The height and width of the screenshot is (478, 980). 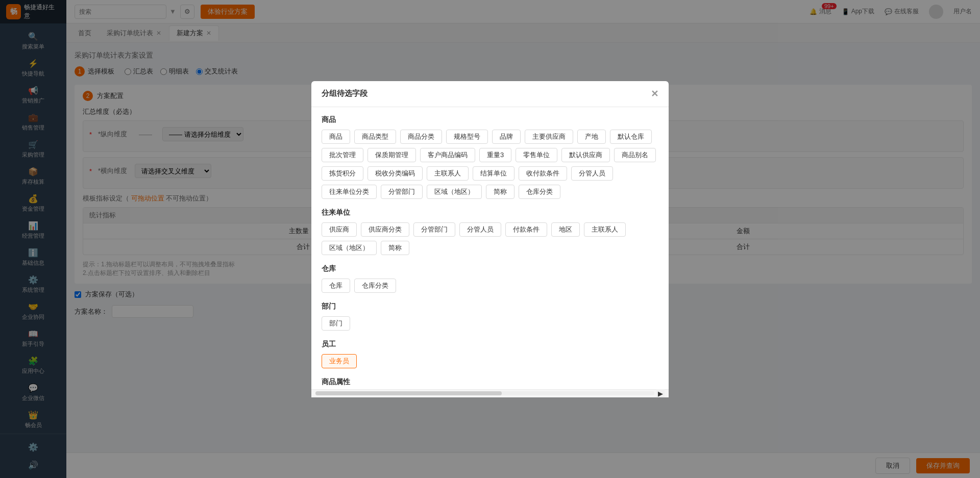 I want to click on field-tag-2-1: 仓库分类, so click(x=375, y=286).